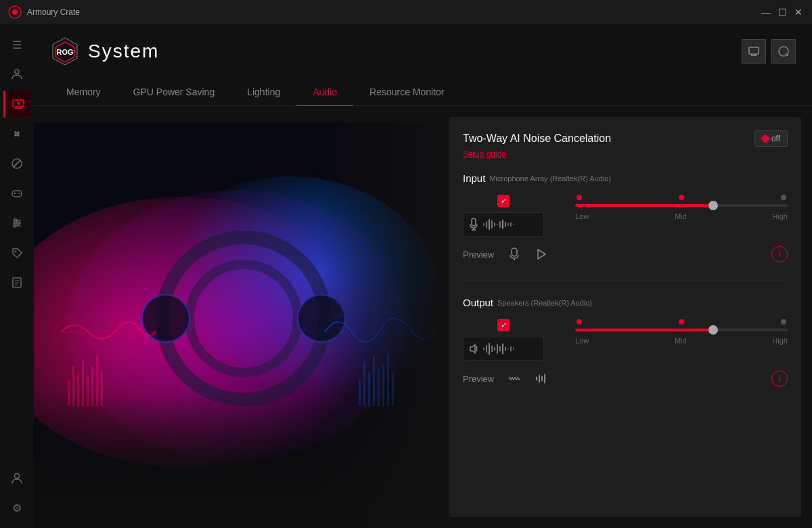 The image size is (812, 528). Describe the element at coordinates (780, 341) in the screenshot. I see `output-label-high: High` at that location.